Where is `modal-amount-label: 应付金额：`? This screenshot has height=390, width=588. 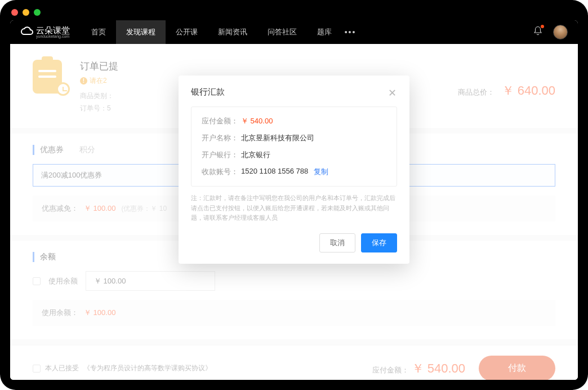
modal-amount-label: 应付金额： is located at coordinates (221, 121).